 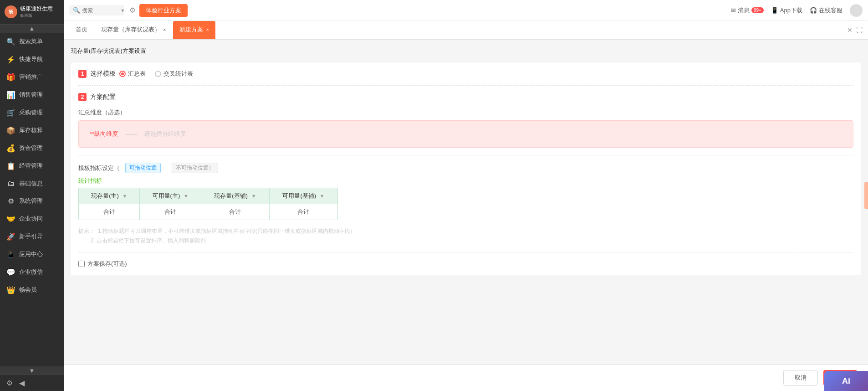 I want to click on settings-icon: ⚙, so click(x=10, y=383).